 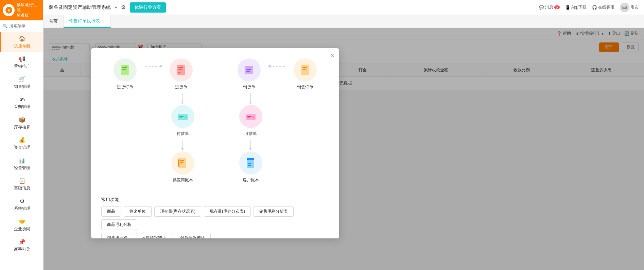 I want to click on purchase-icon: 🛍, so click(x=22, y=100).